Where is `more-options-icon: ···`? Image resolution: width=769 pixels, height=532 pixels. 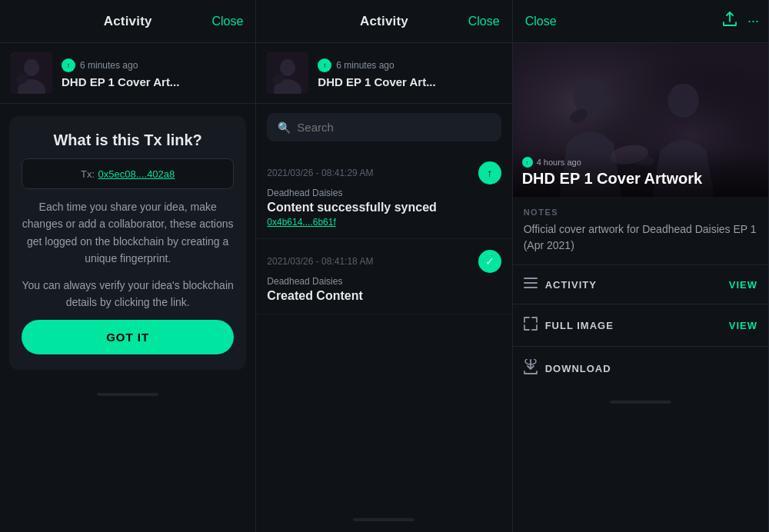 more-options-icon: ··· is located at coordinates (754, 22).